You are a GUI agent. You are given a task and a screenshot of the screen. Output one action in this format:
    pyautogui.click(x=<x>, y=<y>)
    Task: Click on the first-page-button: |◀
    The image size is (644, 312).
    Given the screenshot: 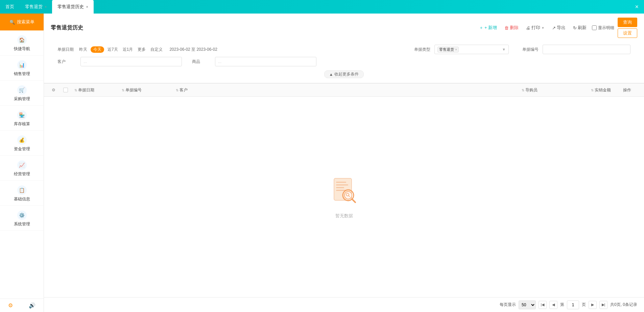 What is the action you would take?
    pyautogui.click(x=543, y=305)
    